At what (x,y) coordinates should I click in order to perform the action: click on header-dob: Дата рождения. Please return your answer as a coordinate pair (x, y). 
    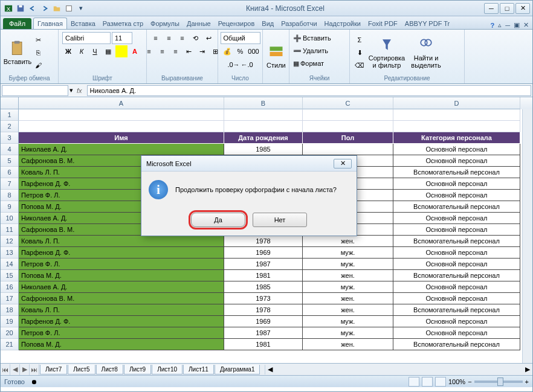
    Looking at the image, I should click on (263, 138).